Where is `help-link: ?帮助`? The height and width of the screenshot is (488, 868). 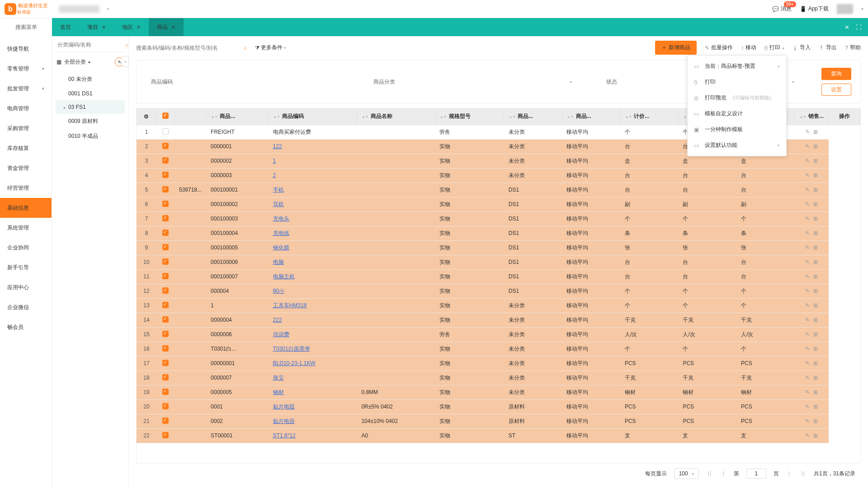 help-link: ?帮助 is located at coordinates (853, 48).